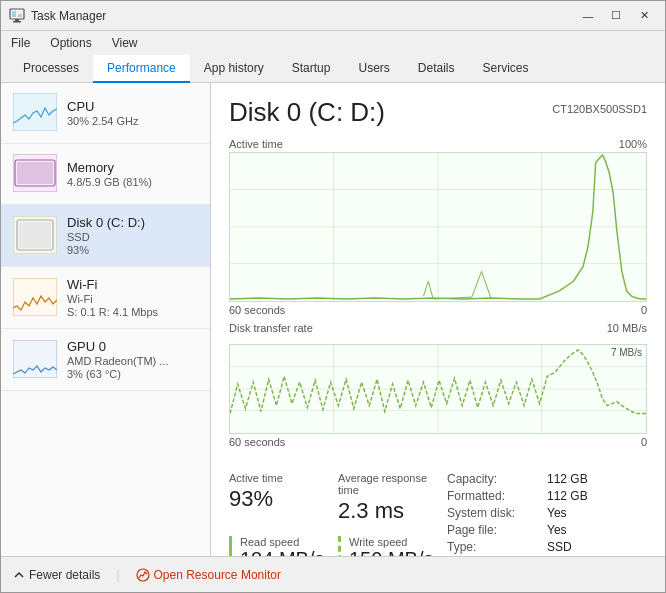 The height and width of the screenshot is (593, 666). Describe the element at coordinates (35, 360) in the screenshot. I see `gpu-mini-graph` at that location.